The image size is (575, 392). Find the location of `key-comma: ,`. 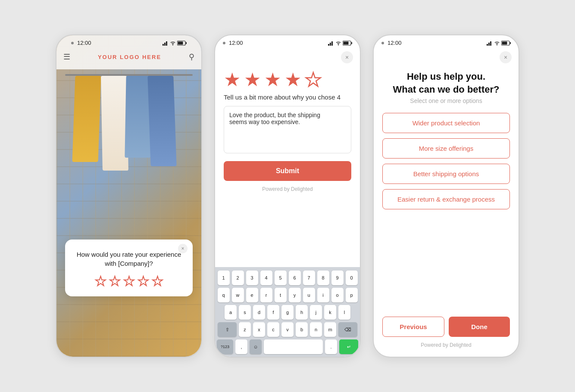

key-comma: , is located at coordinates (241, 347).